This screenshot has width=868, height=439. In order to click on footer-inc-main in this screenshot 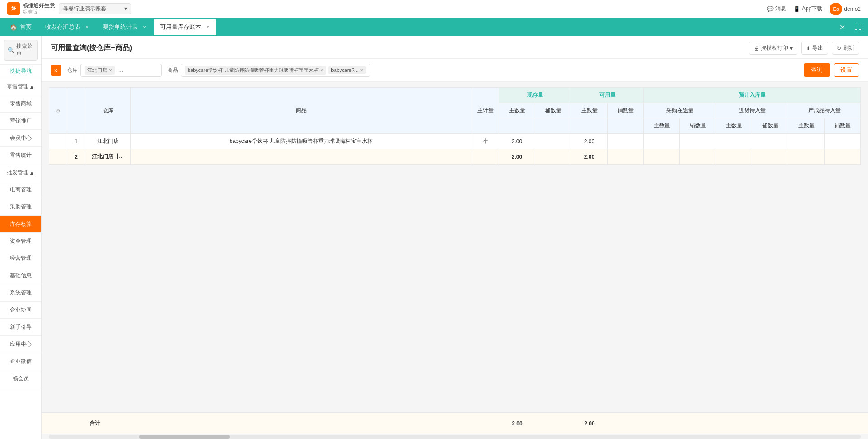, I will do `click(734, 423)`.